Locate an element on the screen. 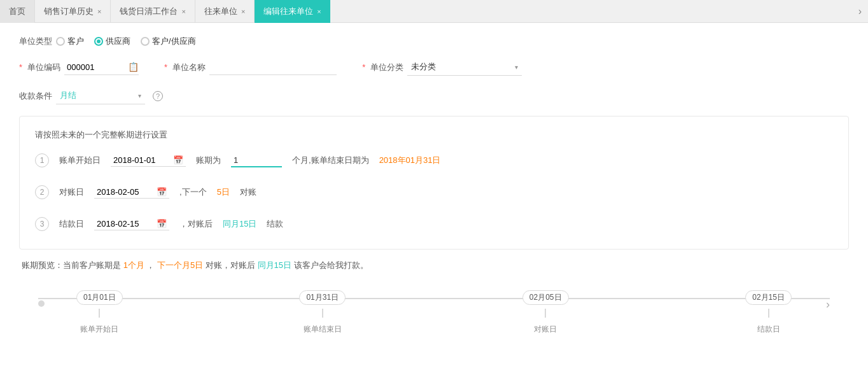 This screenshot has height=387, width=868. unit-code-input is located at coordinates (96, 67).